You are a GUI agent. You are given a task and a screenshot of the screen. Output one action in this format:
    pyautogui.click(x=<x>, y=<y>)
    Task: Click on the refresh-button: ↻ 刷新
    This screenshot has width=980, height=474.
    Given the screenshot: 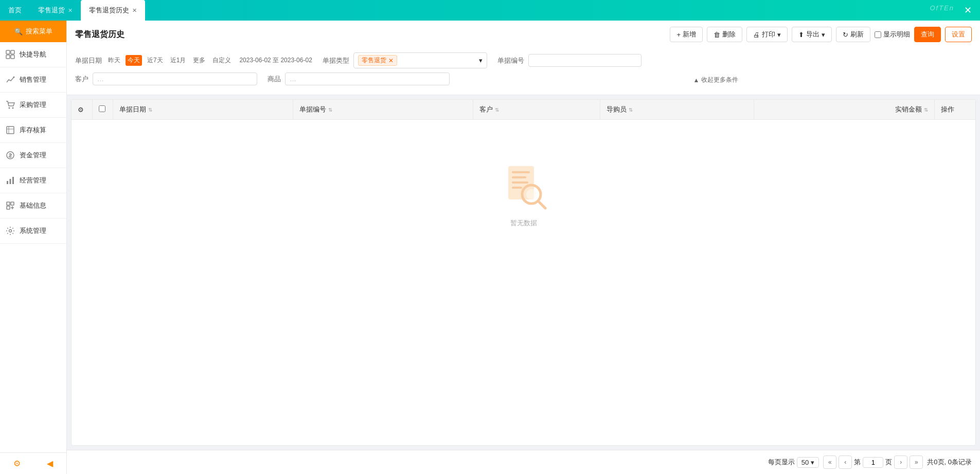 What is the action you would take?
    pyautogui.click(x=853, y=34)
    